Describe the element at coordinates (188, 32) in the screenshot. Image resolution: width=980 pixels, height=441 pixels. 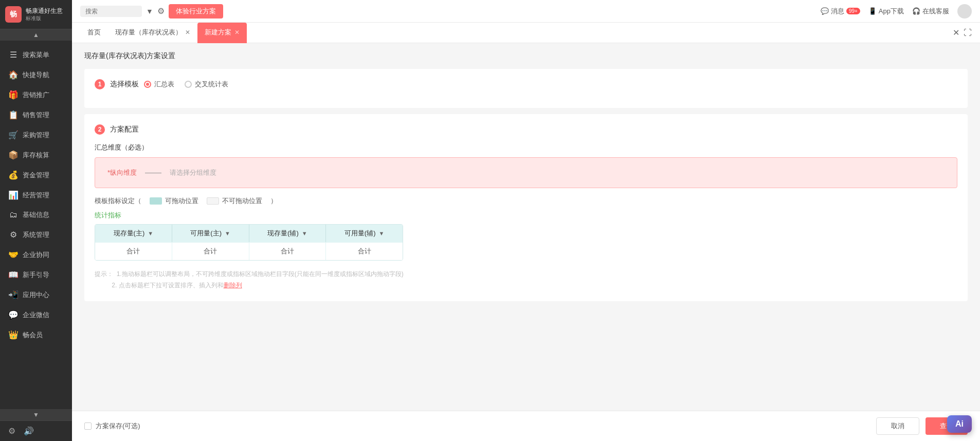
I see `tab-inventory-status-close: ✕` at that location.